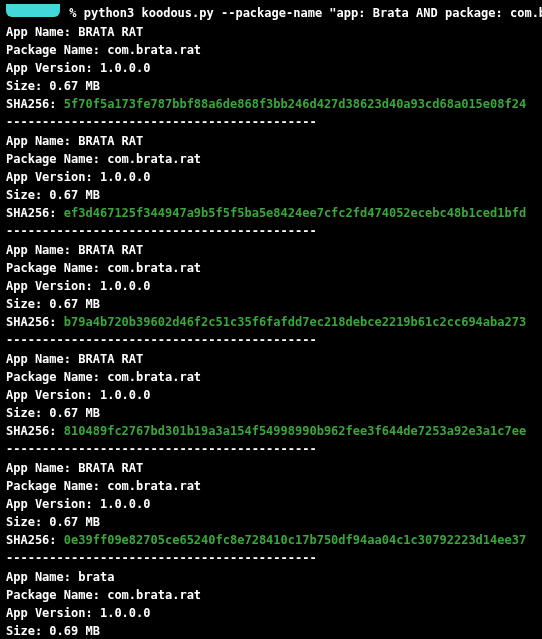 The height and width of the screenshot is (639, 542). What do you see at coordinates (295, 540) in the screenshot?
I see `sha256-line-value: 0e39ff09e82705ce65240fc8e728410c17b750df…` at bounding box center [295, 540].